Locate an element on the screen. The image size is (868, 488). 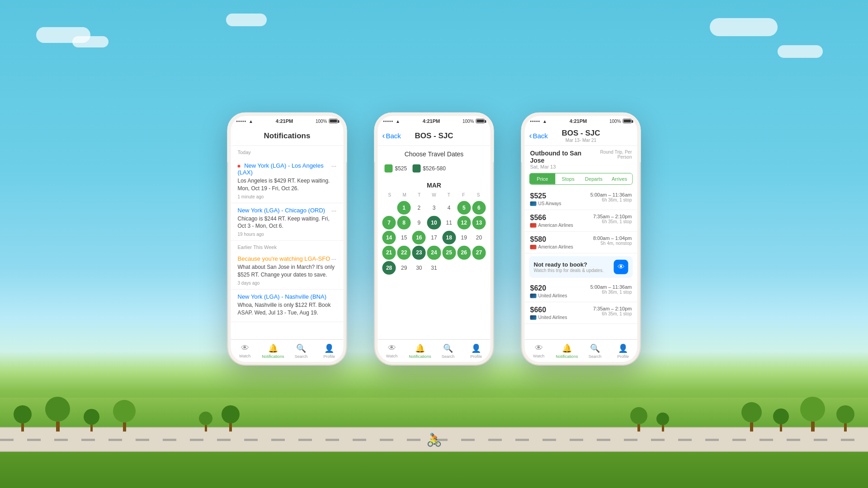
profile-icon-3: 👤 is located at coordinates (623, 348).